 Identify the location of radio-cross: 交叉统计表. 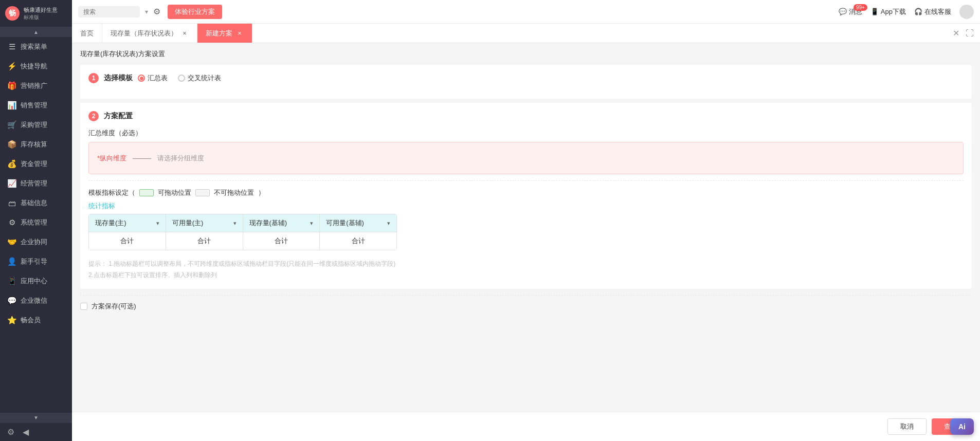
(199, 78).